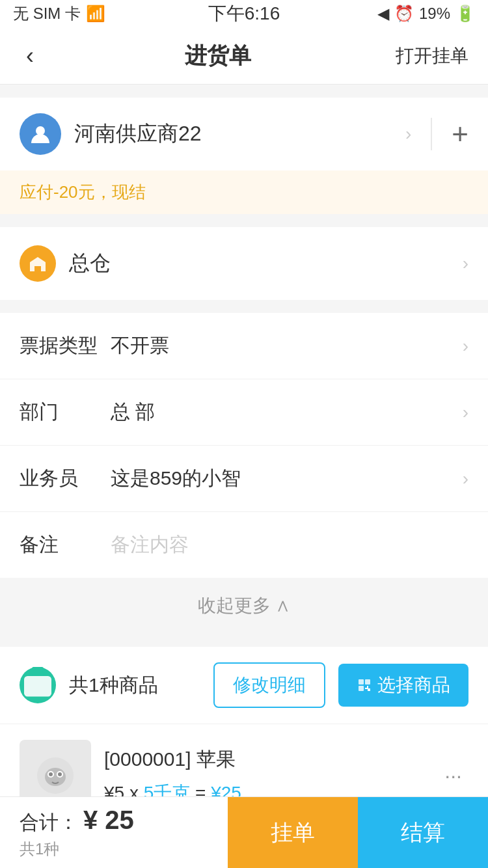 The width and height of the screenshot is (488, 868). Describe the element at coordinates (244, 14) in the screenshot. I see `status-bar: 无 SIM 卡 📶 下午6:16 ◀ ⏰ 19% 🔋` at that location.